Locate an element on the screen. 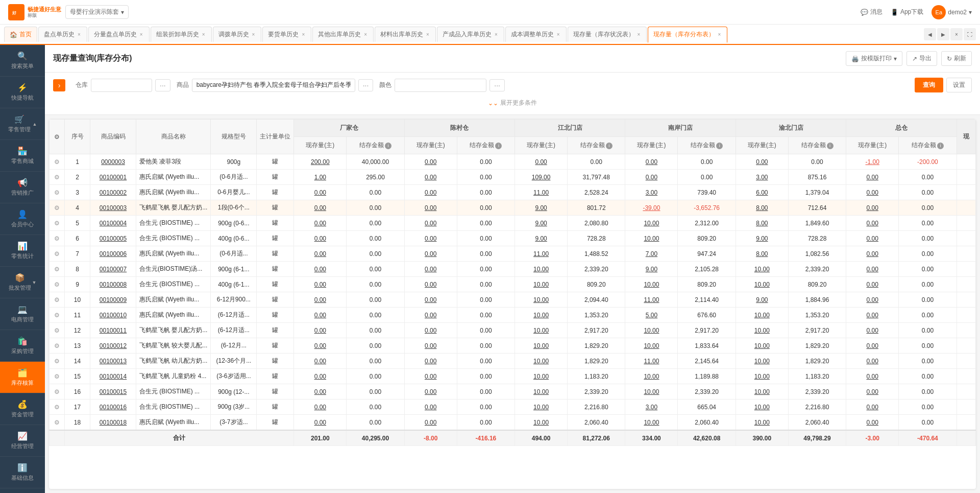 The image size is (980, 493). sidebar-item-inventory: 🗂️ 库存核算 is located at coordinates (22, 378).